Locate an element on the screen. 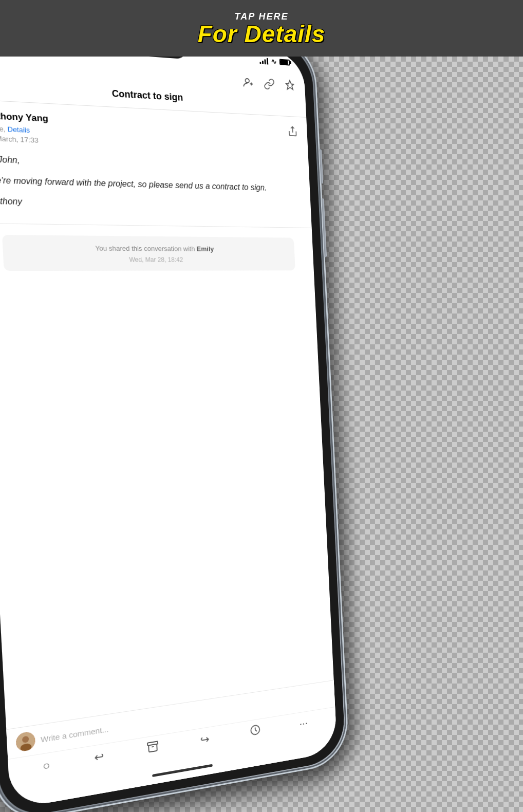  more-icon: ··· is located at coordinates (304, 724).